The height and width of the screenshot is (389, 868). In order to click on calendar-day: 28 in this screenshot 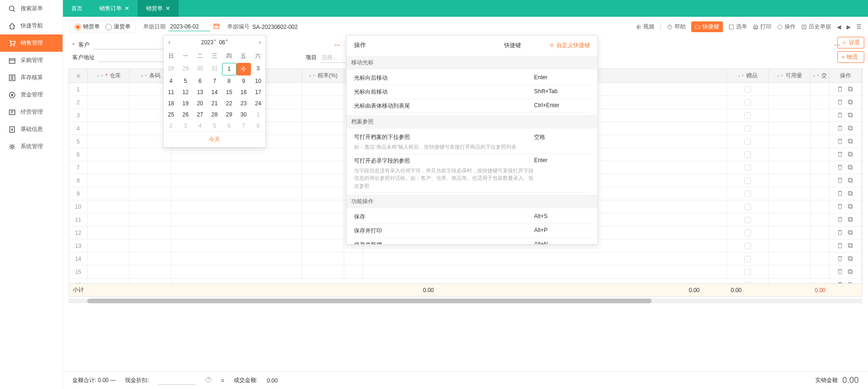, I will do `click(215, 115)`.